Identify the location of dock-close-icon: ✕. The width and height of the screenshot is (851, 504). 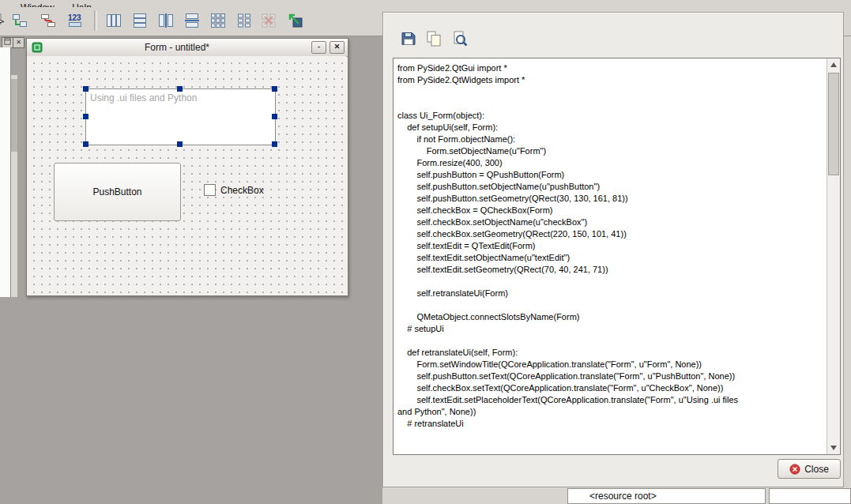
(19, 43).